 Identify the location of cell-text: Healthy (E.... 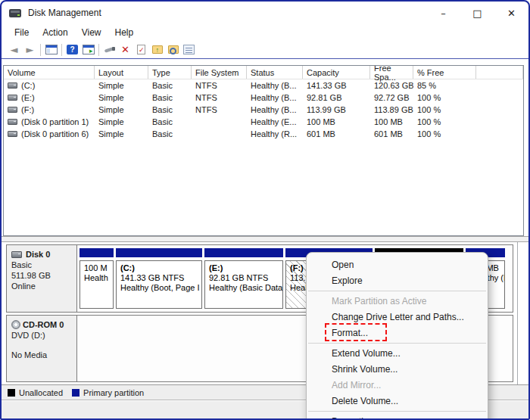
(274, 122).